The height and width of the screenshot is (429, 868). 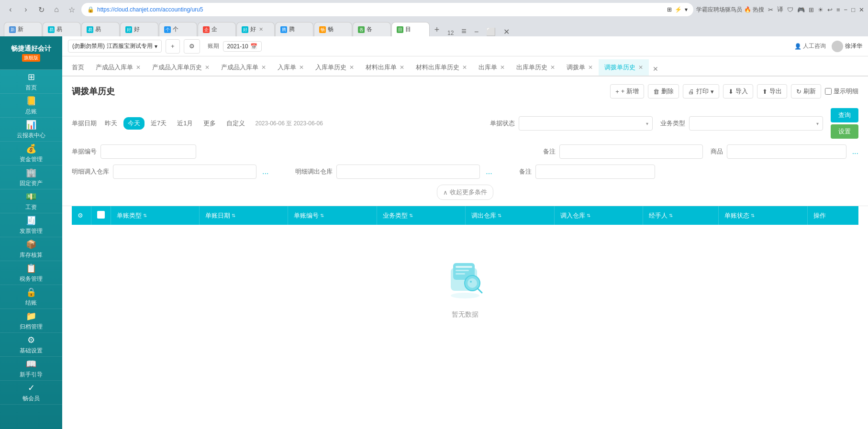 I want to click on status-select: ▾, so click(x=586, y=123).